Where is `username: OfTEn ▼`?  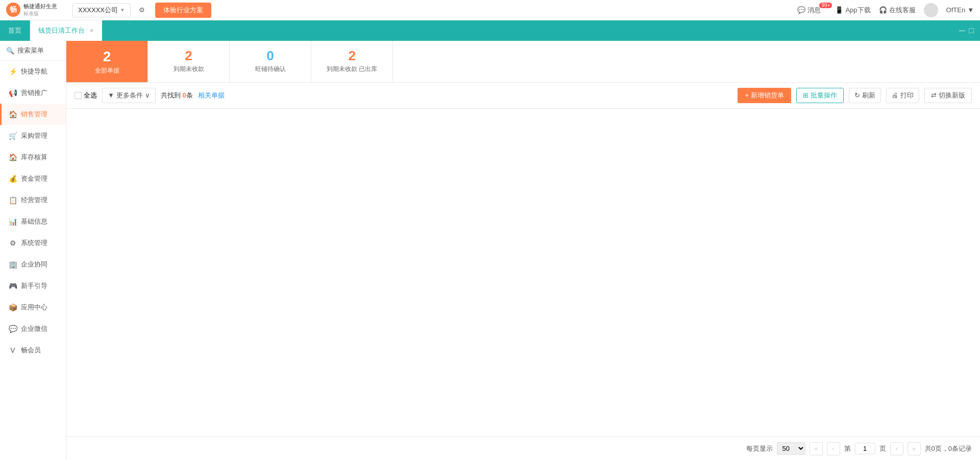 username: OfTEn ▼ is located at coordinates (960, 10).